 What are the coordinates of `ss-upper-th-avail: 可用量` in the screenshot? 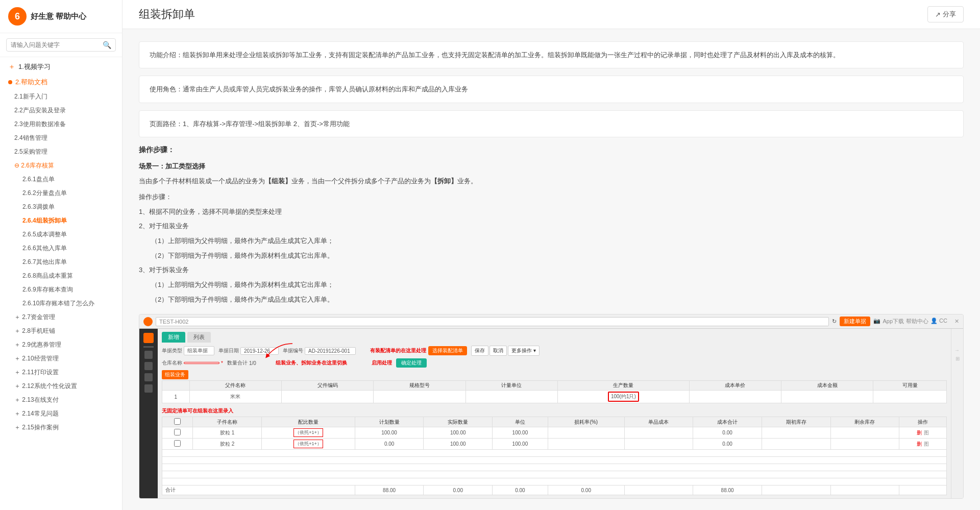 It's located at (910, 386).